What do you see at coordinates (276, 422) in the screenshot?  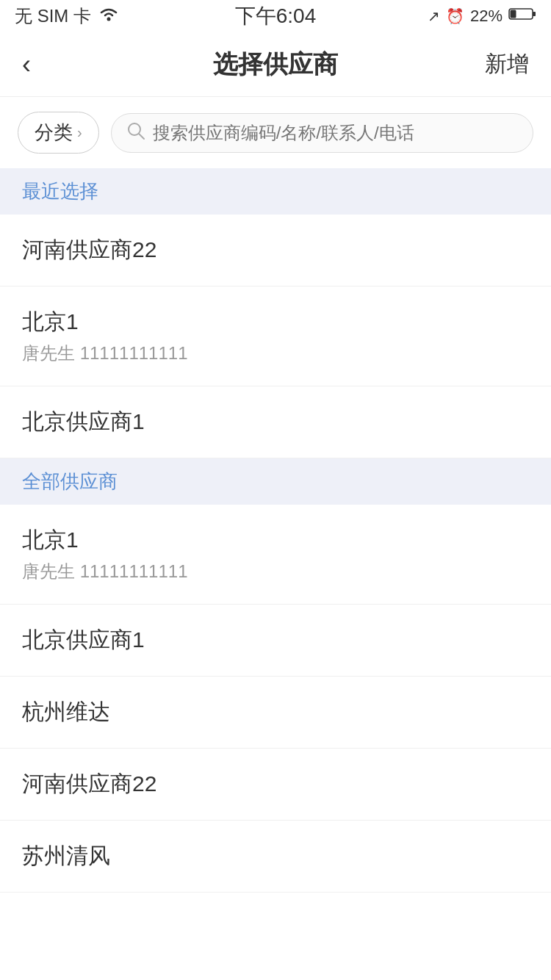 I see `recent-list-item: 北京供应商1` at bounding box center [276, 422].